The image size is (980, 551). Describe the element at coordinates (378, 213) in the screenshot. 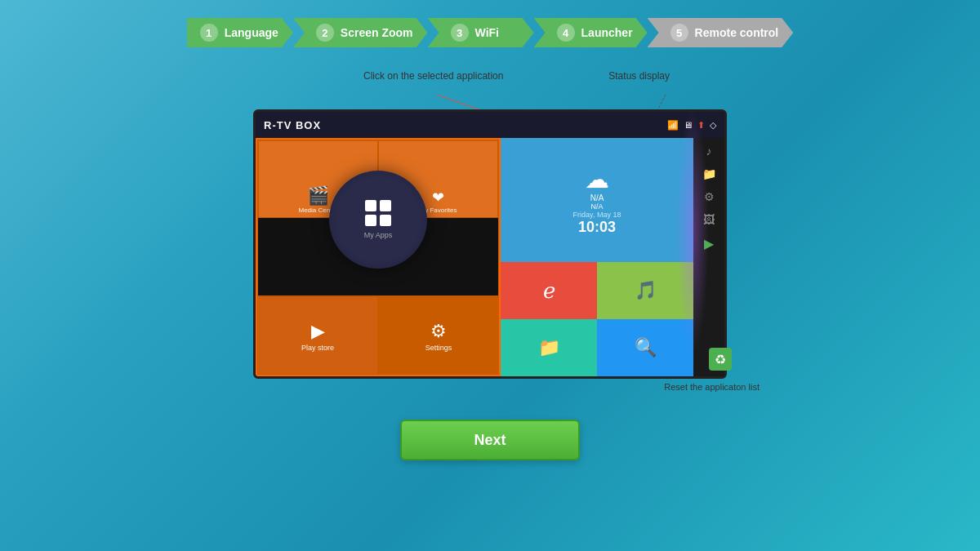

I see `apps-grid-icon` at that location.